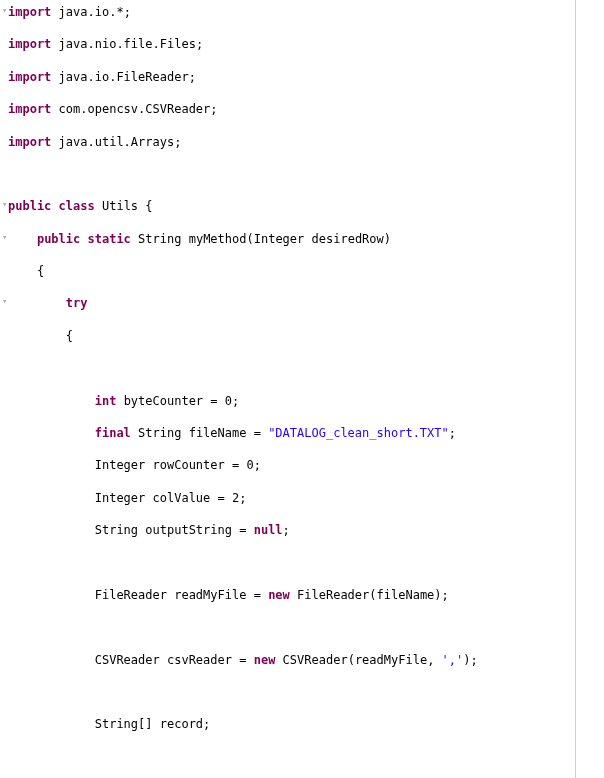 The height and width of the screenshot is (778, 604). What do you see at coordinates (302, 109) in the screenshot?
I see `import-line: import com.opencsv.CSVReader;` at bounding box center [302, 109].